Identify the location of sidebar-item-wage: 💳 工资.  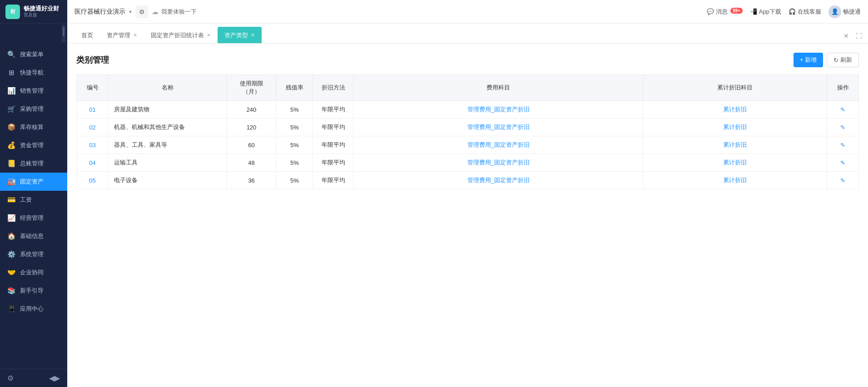
(34, 200).